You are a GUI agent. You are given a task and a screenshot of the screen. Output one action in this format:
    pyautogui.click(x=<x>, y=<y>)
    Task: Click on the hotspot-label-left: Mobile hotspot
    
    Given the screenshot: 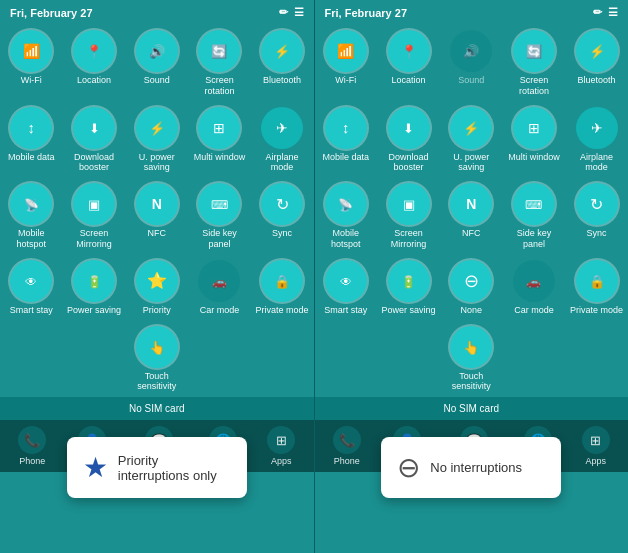 What is the action you would take?
    pyautogui.click(x=31, y=239)
    